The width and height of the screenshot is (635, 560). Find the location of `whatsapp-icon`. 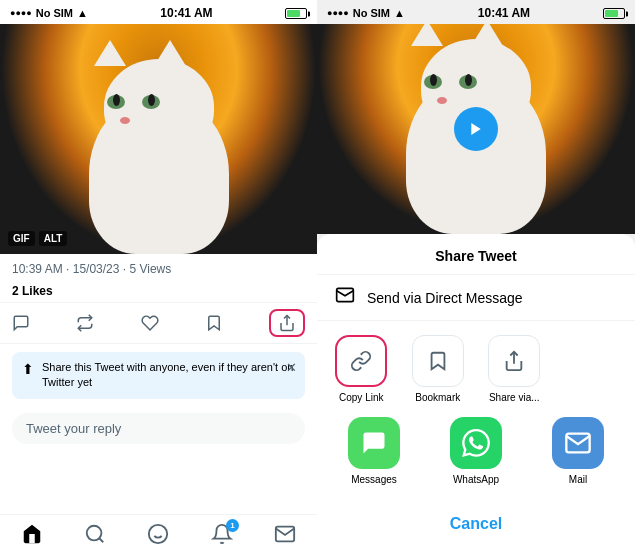

whatsapp-icon is located at coordinates (476, 443).